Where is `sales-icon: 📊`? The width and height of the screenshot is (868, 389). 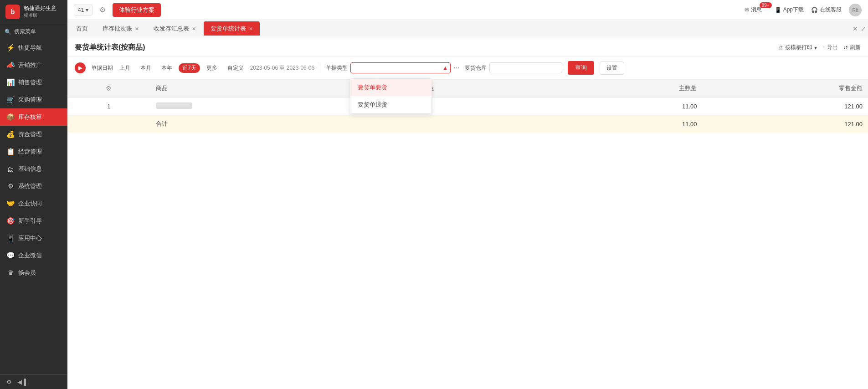 sales-icon: 📊 is located at coordinates (10, 82).